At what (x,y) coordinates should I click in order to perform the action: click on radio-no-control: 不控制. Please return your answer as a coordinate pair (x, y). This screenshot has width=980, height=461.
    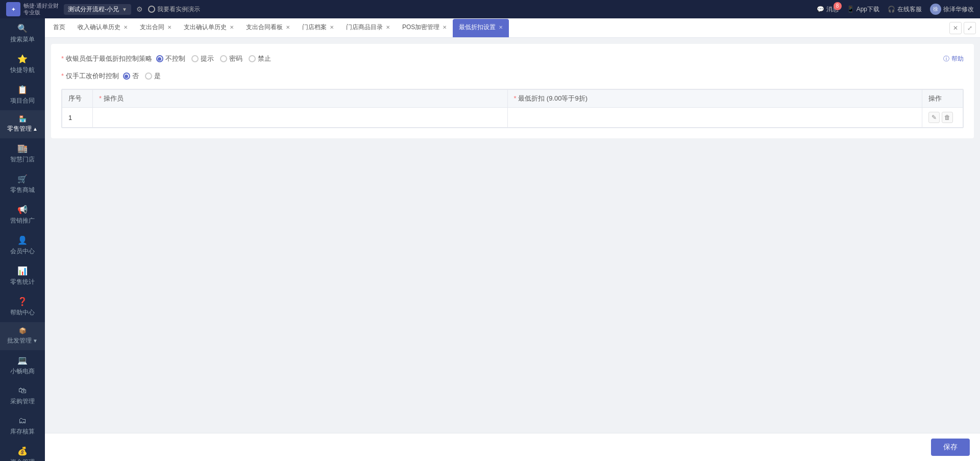
    Looking at the image, I should click on (170, 59).